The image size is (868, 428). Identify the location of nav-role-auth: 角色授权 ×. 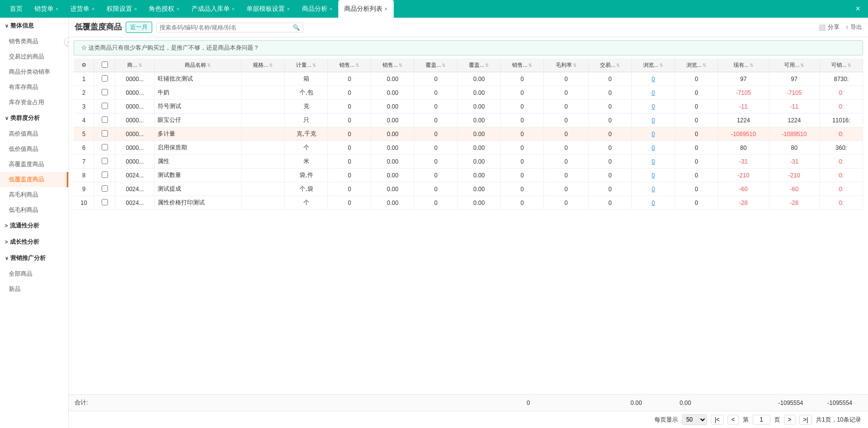
(164, 9).